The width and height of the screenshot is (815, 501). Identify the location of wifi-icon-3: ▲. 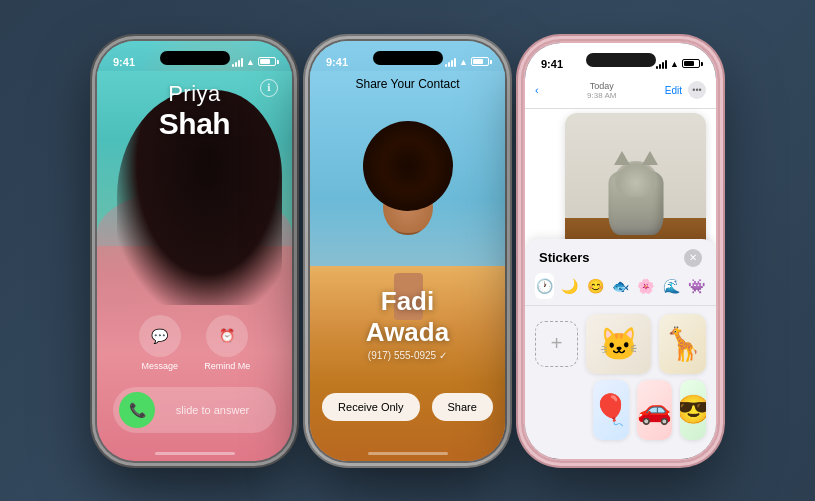
(674, 64).